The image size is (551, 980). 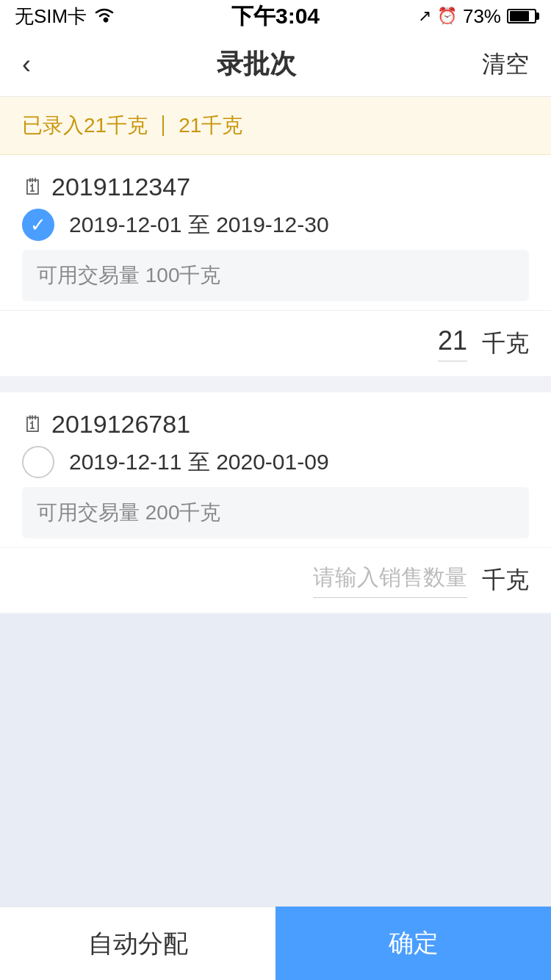 What do you see at coordinates (38, 462) in the screenshot?
I see `batch-2-radio` at bounding box center [38, 462].